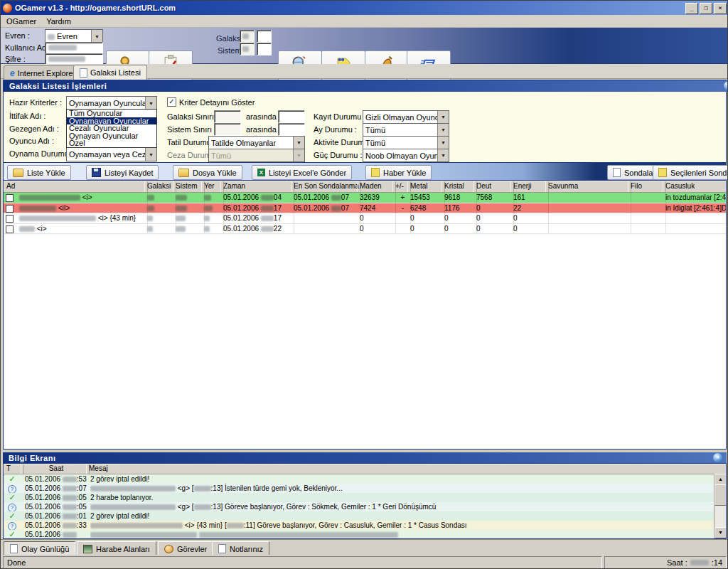 Image resolution: width=728 pixels, height=569 pixels. What do you see at coordinates (721, 495) in the screenshot?
I see `scroll-thumb` at bounding box center [721, 495].